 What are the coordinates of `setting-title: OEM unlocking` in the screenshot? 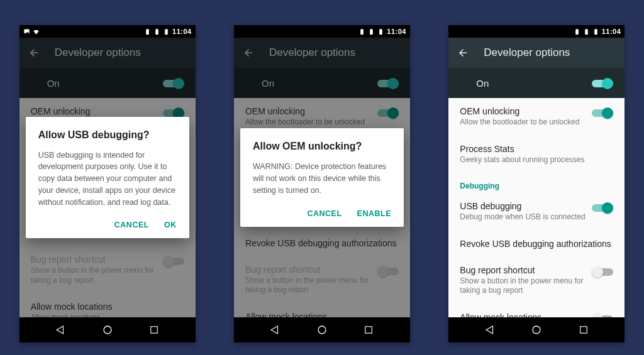 It's located at (523, 111).